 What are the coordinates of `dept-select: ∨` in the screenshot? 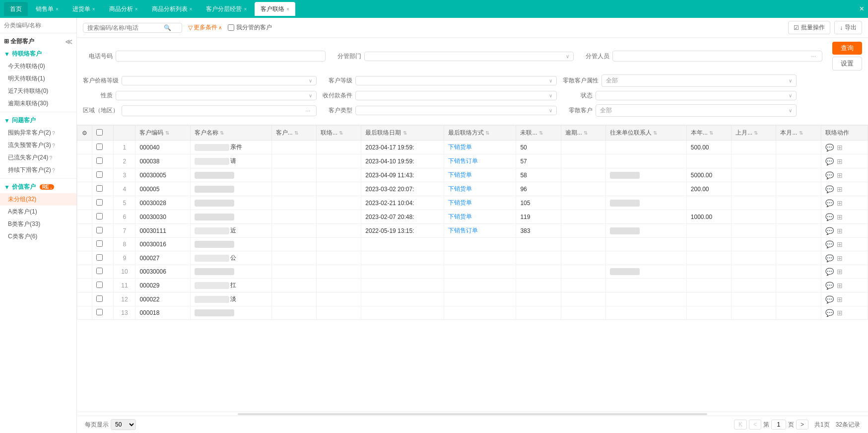 It's located at (469, 57).